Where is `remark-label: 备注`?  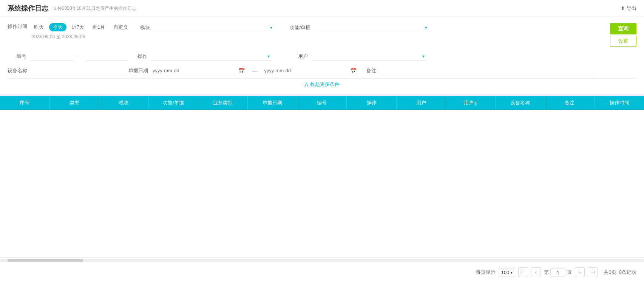 remark-label: 备注 is located at coordinates (373, 71).